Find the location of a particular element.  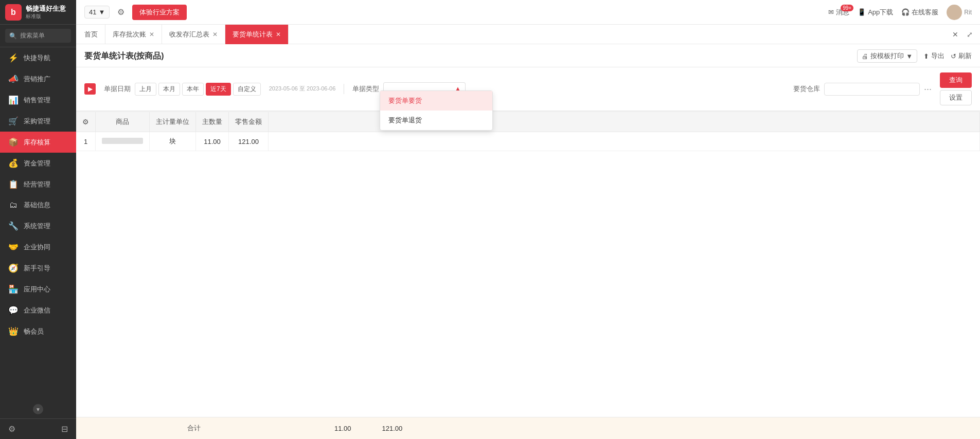

sidebar-nav: ⚡ 快捷导航 📣 营销推广 📊 销售管理 🛒 采购管理 📦 库存核算 💰 资金管… is located at coordinates (38, 224).